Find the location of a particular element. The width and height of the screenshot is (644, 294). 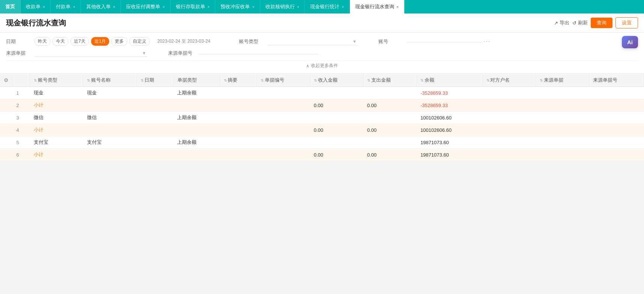

nav-item-receipt: 收款单 × is located at coordinates (36, 7).